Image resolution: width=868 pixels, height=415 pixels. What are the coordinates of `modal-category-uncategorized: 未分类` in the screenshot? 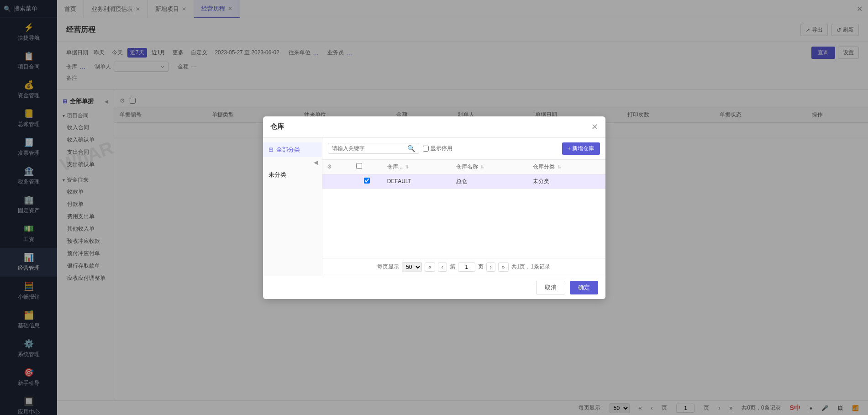 It's located at (292, 175).